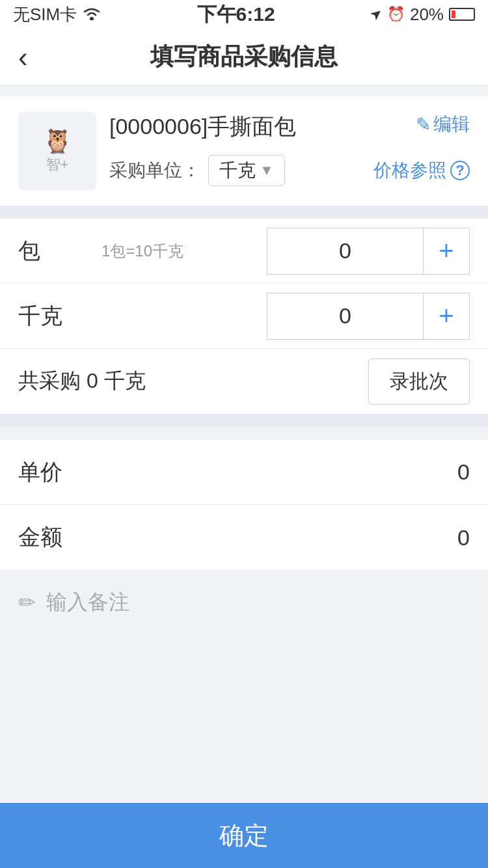  Describe the element at coordinates (244, 14) in the screenshot. I see `status-bar: 无SIM卡 下午6:12 ➤ ⏰ 20%` at that location.